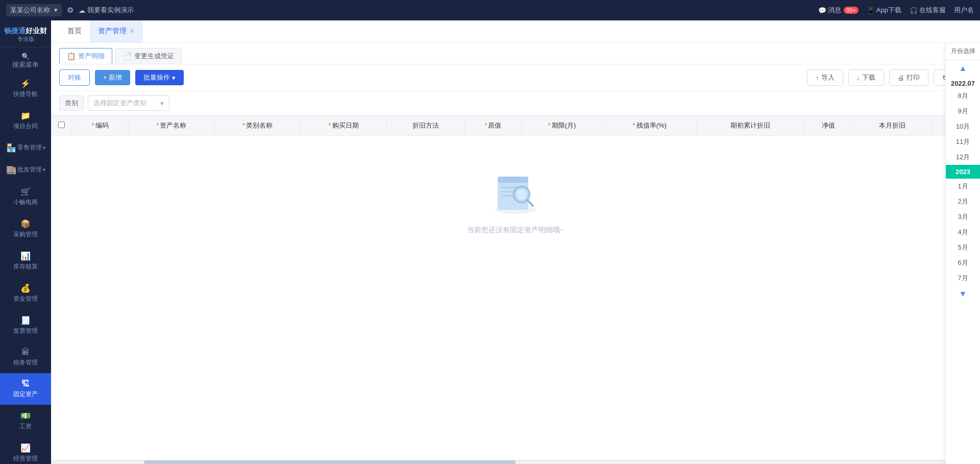 This screenshot has width=980, height=464. Describe the element at coordinates (330, 462) in the screenshot. I see `scrollbar-thumb` at that location.